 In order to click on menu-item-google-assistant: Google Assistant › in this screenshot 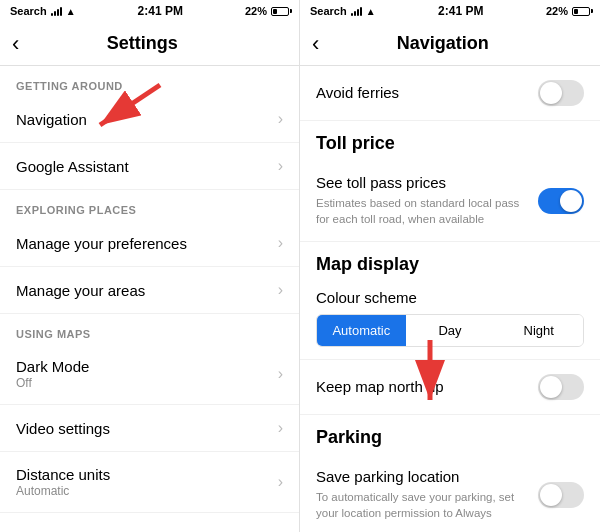, I will do `click(150, 166)`.